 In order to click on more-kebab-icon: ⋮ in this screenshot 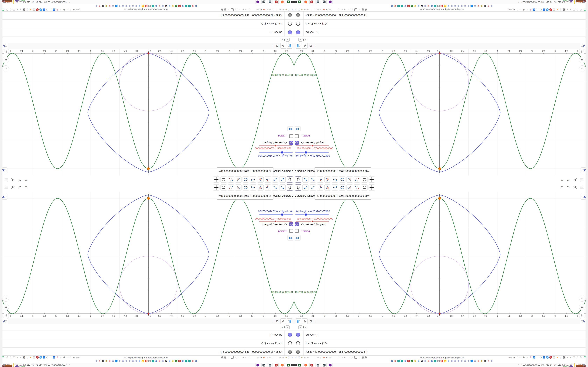, I will do `click(272, 321)`.